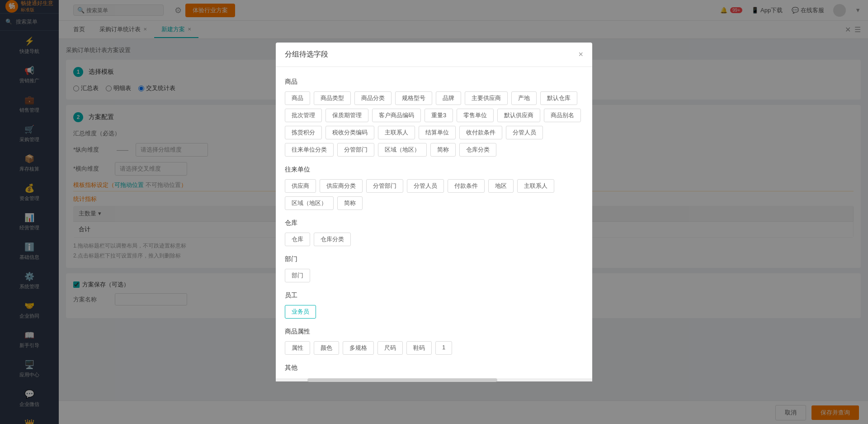 The image size is (868, 424). I want to click on field-department: 部门, so click(297, 276).